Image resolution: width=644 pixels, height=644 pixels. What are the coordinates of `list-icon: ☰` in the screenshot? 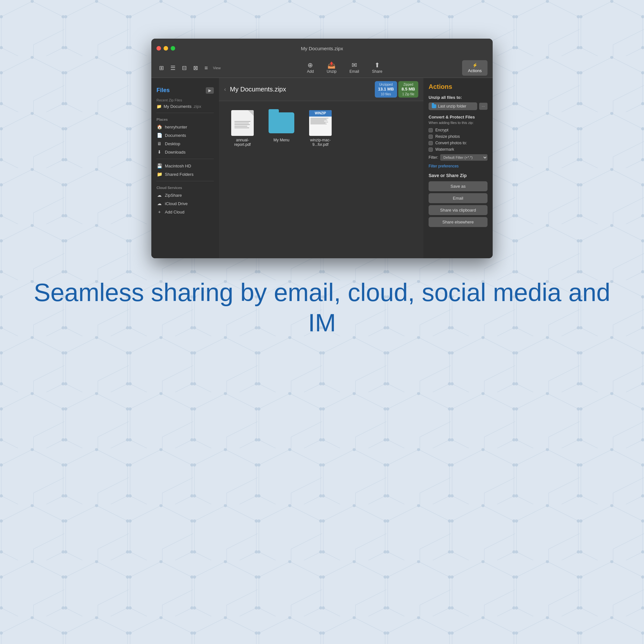 It's located at (173, 68).